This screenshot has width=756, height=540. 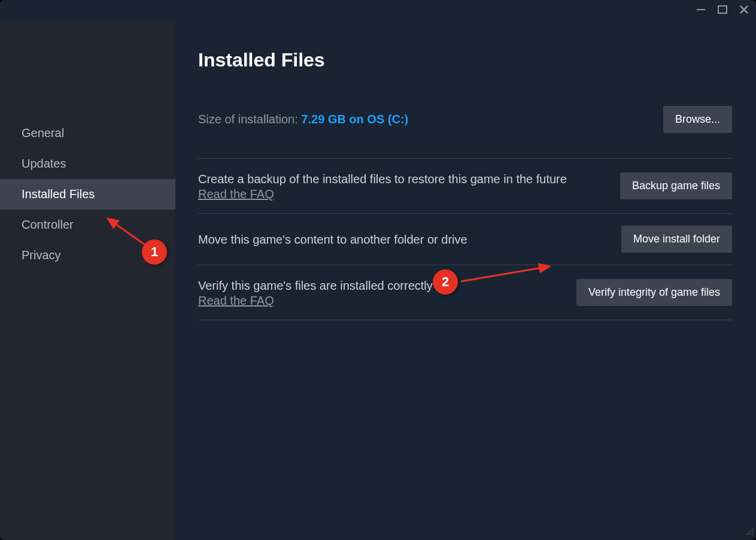 I want to click on callout-1: 1, so click(x=154, y=252).